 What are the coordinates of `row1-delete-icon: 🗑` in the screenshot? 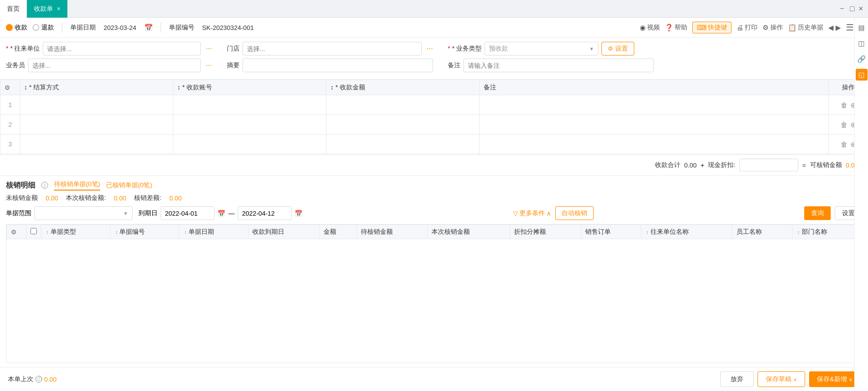 It's located at (844, 105).